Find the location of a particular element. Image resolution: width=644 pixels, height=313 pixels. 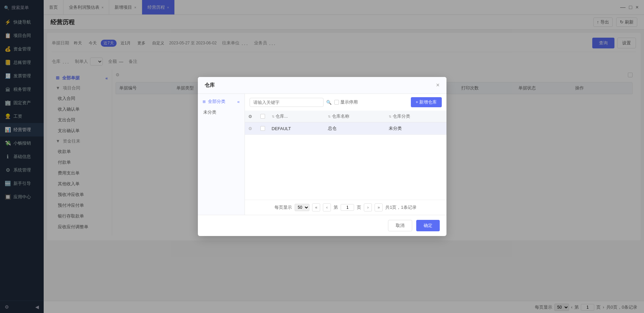

modal-total-records: 共1页，1条记录 is located at coordinates (401, 207).